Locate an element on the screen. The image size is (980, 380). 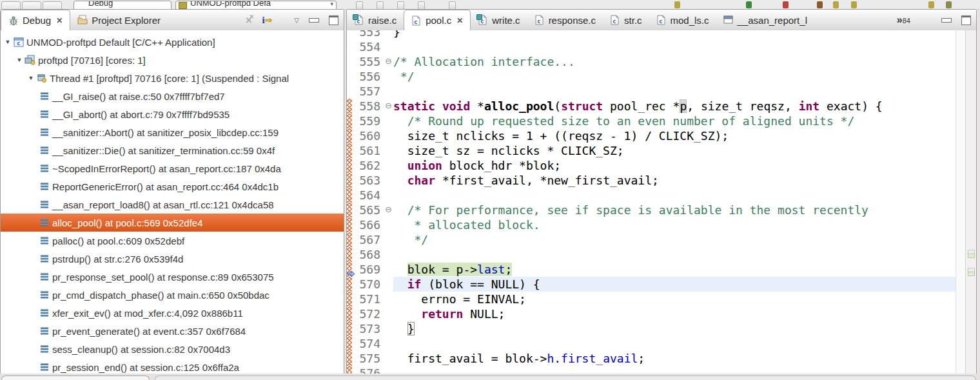
editor-tab-str-c: cstr.c is located at coordinates (626, 20).